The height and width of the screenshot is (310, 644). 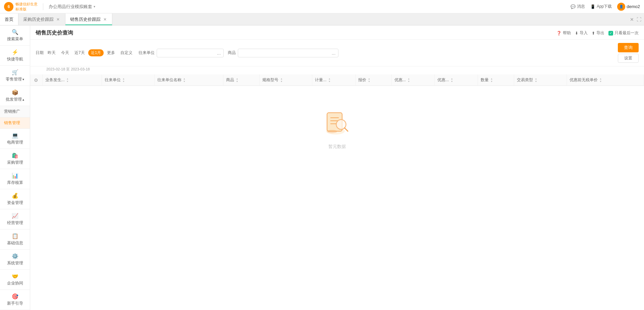 What do you see at coordinates (15, 199) in the screenshot?
I see `sidebar-item-finance: 💰 资金管理` at bounding box center [15, 199].